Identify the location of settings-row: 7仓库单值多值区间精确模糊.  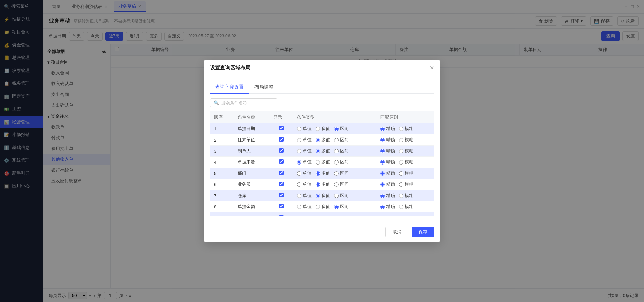
(322, 196).